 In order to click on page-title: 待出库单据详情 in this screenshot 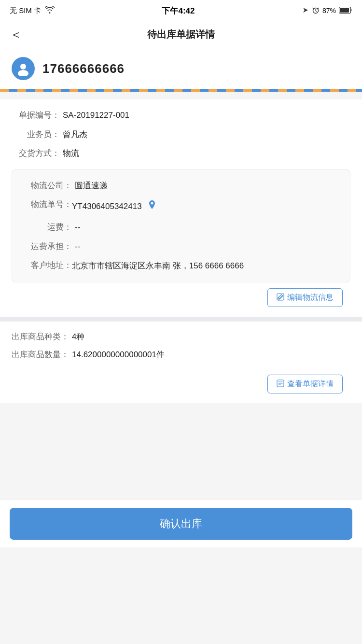, I will do `click(181, 35)`.